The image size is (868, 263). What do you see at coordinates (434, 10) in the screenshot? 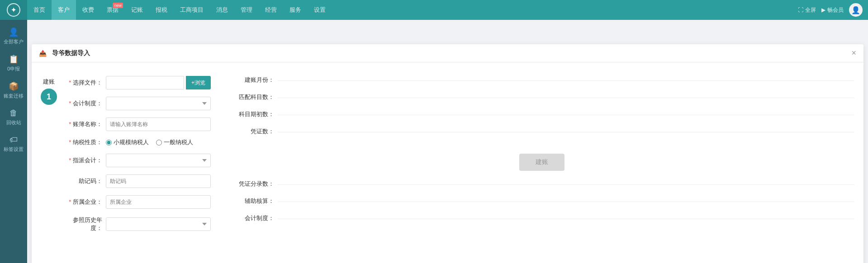
I see `top-nav: ✦ 首页 客户 收费 票据 new 记账 报税 工商项目 消息 管理` at bounding box center [434, 10].